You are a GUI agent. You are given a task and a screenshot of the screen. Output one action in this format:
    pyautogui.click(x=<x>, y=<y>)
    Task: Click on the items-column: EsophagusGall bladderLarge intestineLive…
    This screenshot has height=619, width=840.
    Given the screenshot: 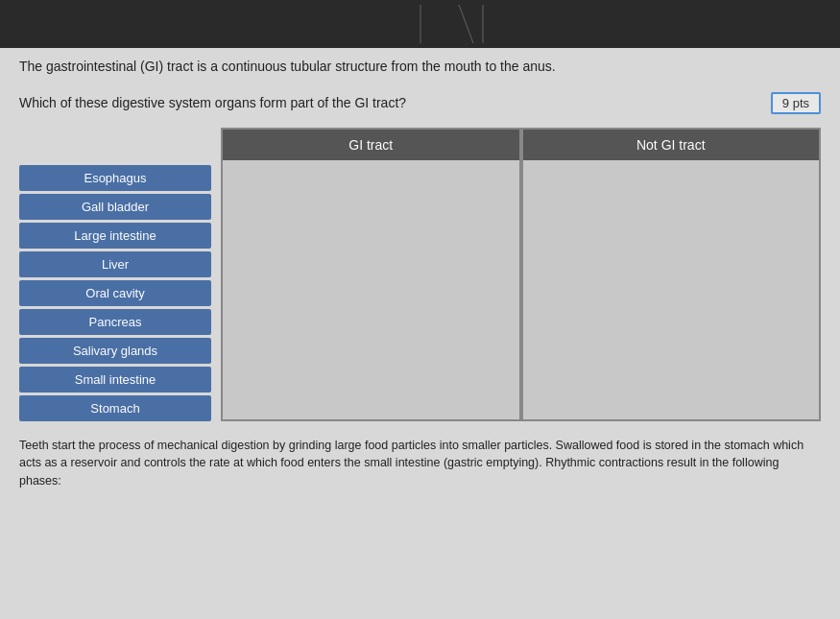 What is the action you would take?
    pyautogui.click(x=120, y=274)
    